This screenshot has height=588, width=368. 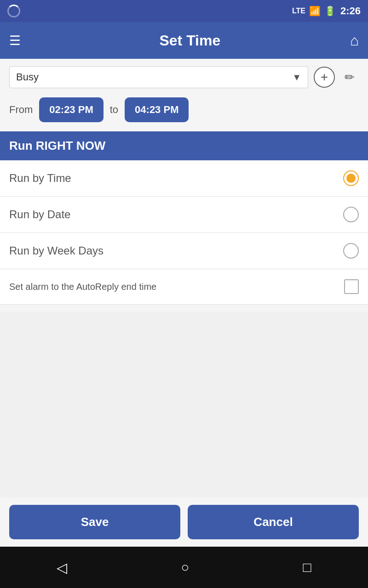 I want to click on nav-bar: ◁ ○ □, so click(x=184, y=567).